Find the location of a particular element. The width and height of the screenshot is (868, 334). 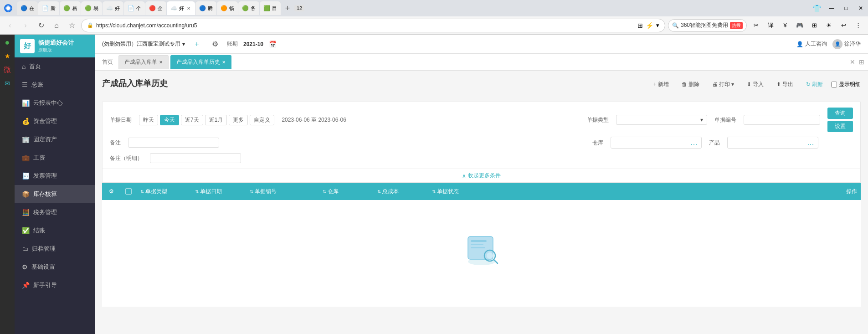

sidebar-item-tax: 🧮 税务管理 is located at coordinates (55, 212).